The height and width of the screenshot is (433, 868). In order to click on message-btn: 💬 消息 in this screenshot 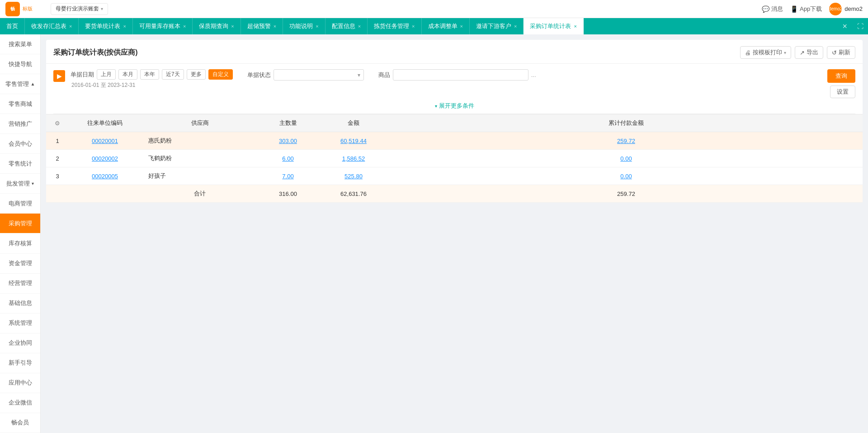, I will do `click(772, 9)`.